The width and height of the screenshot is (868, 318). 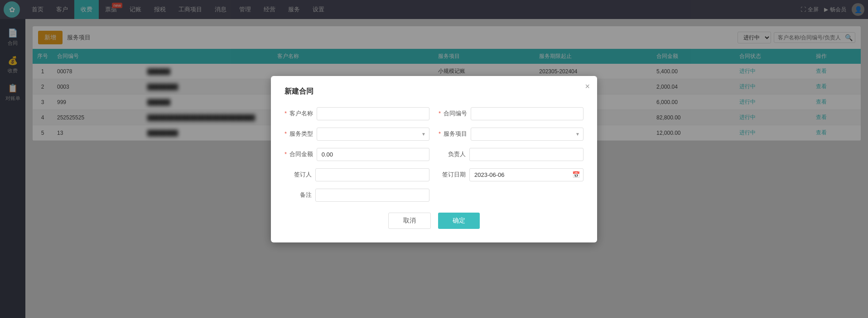 I want to click on contract-no-input, so click(x=527, y=114).